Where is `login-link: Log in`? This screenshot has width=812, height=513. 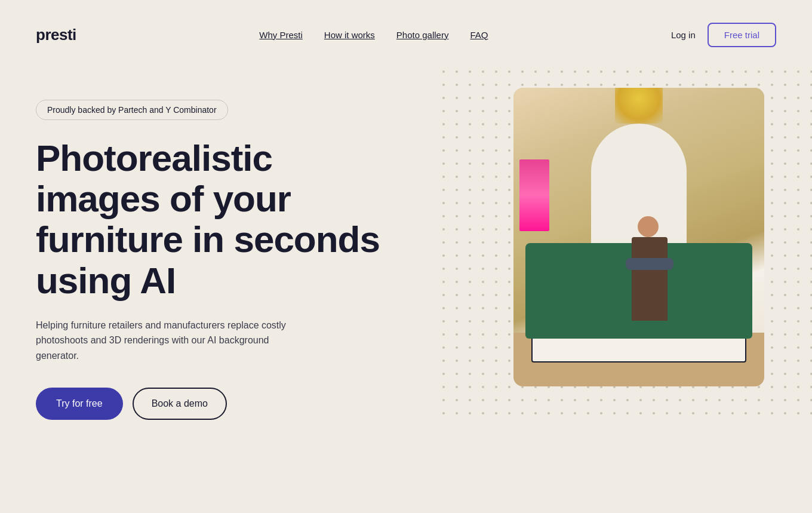 login-link: Log in is located at coordinates (683, 35).